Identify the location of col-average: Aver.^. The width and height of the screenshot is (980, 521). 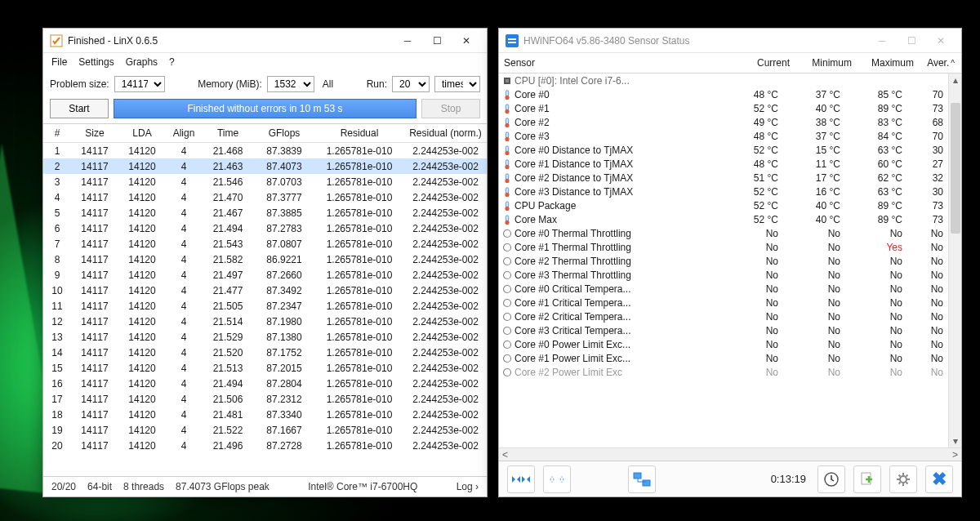
(934, 63).